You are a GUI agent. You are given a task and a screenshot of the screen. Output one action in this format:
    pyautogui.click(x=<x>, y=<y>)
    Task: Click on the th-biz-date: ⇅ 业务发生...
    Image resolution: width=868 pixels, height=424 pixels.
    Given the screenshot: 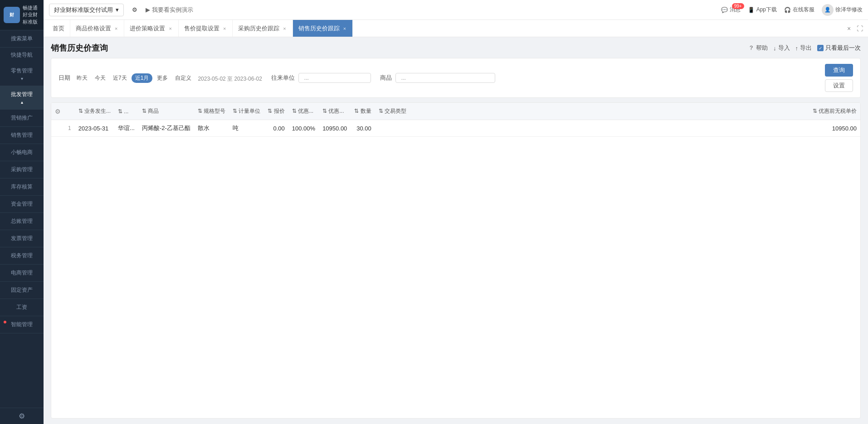 What is the action you would take?
    pyautogui.click(x=94, y=111)
    